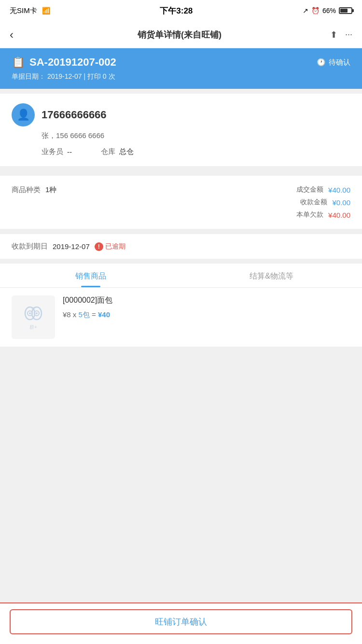  I want to click on order-id: 📋 SA-20191207-002, so click(64, 62).